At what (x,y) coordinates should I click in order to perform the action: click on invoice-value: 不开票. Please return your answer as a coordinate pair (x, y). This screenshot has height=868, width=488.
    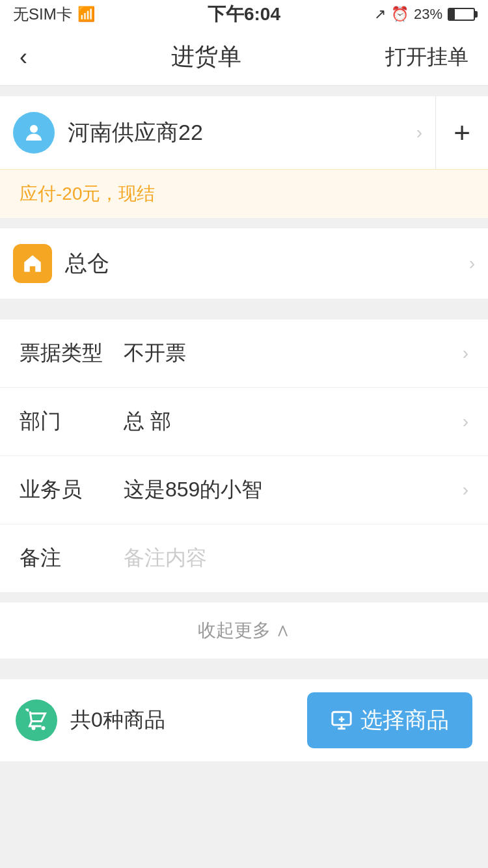
    Looking at the image, I should click on (290, 353).